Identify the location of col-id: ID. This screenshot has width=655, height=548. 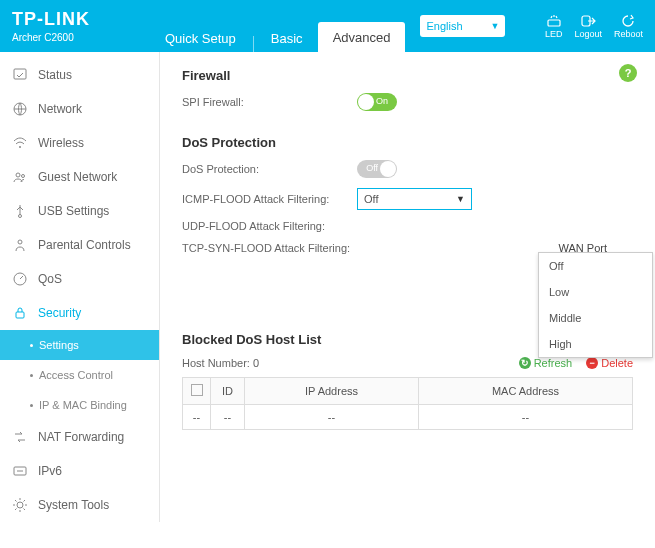
(228, 392).